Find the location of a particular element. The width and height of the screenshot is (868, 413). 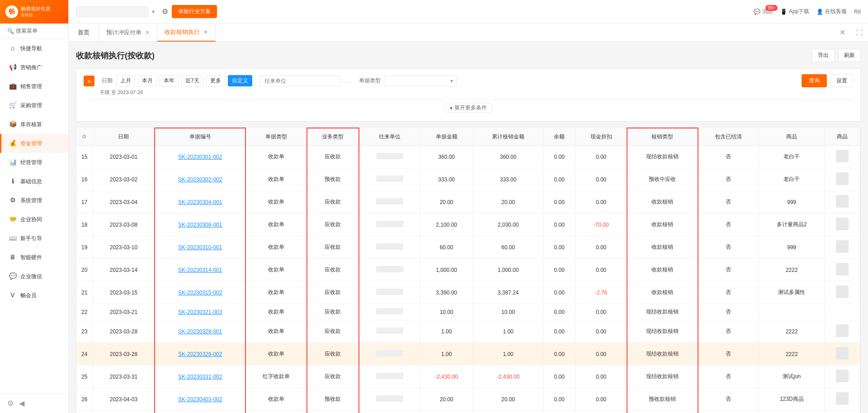

expand-tabs-btn: ⛶ is located at coordinates (859, 33).